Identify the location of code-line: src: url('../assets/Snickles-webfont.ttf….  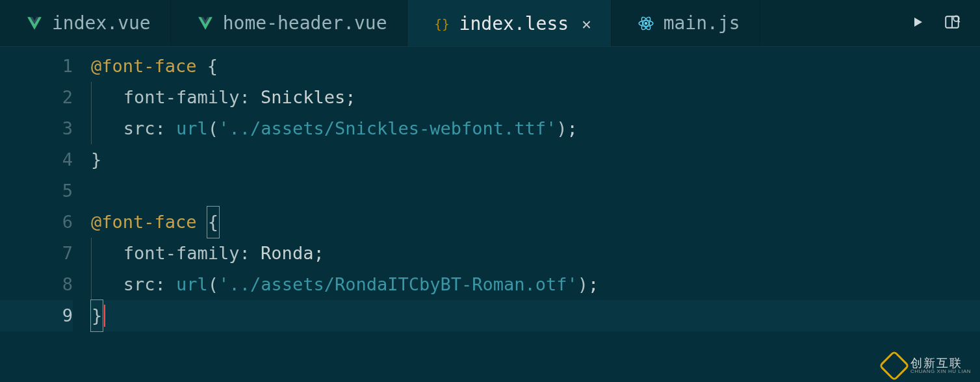
(535, 129).